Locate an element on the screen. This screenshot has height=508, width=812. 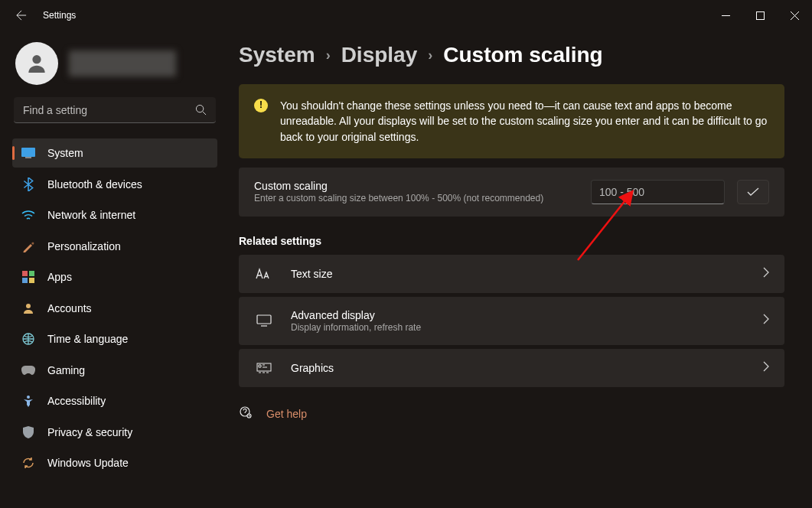
page-title: Custom scaling is located at coordinates (523, 55).